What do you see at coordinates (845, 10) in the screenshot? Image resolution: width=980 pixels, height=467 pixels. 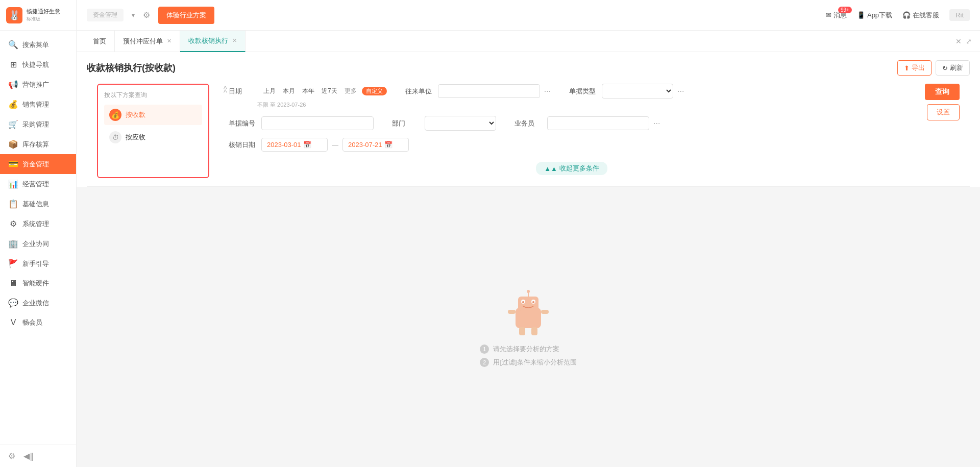 I see `message-badge: 99+` at bounding box center [845, 10].